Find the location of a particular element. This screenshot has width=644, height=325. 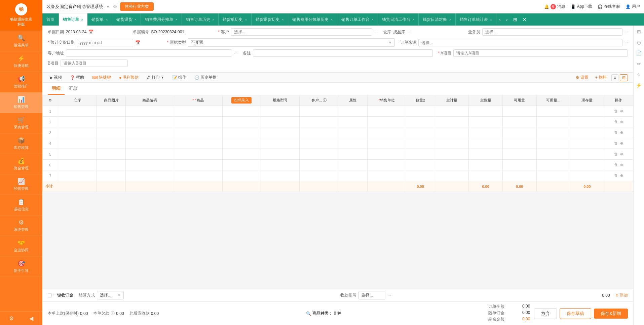

rp-btn-1: ⊞ is located at coordinates (639, 32).